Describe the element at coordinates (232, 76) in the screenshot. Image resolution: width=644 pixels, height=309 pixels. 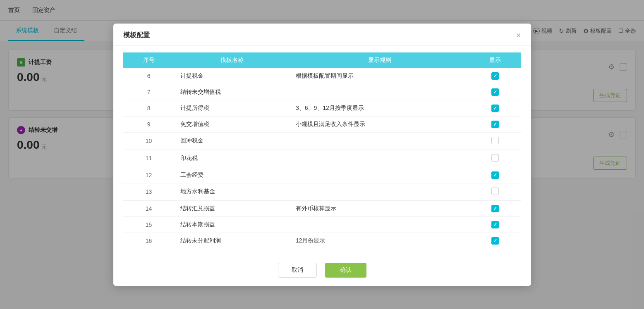
I see `cell-name: 计提税金` at that location.